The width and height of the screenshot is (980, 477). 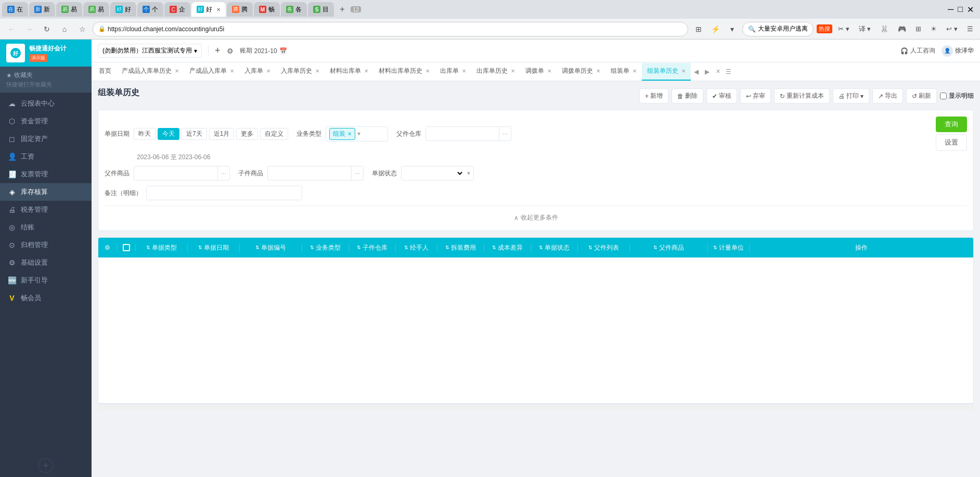 I want to click on nav-tab-allocation-history-close: ✕, so click(x=598, y=71).